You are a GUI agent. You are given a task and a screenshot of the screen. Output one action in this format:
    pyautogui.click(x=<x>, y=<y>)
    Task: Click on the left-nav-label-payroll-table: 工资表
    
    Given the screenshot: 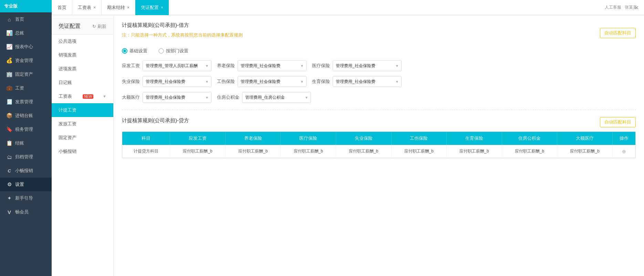 What is the action you would take?
    pyautogui.click(x=65, y=96)
    